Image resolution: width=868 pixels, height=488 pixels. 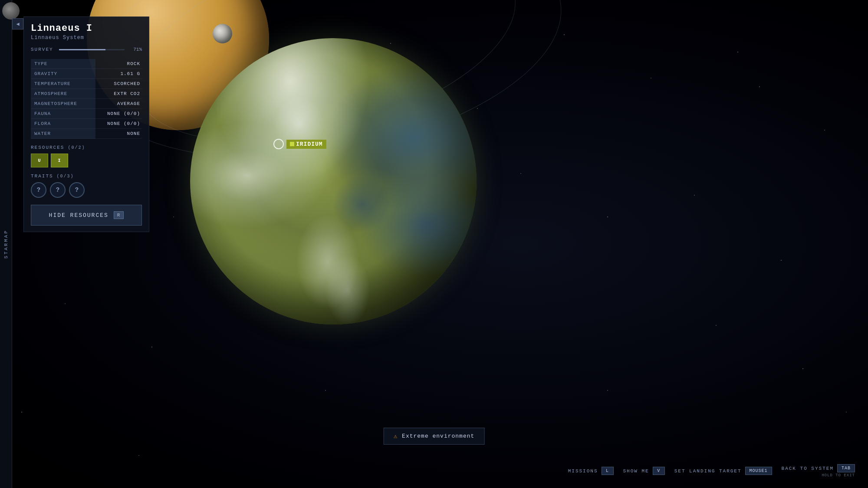 I want to click on stats-row: MAGNETOSPHERE AVERAGE, so click(x=86, y=104).